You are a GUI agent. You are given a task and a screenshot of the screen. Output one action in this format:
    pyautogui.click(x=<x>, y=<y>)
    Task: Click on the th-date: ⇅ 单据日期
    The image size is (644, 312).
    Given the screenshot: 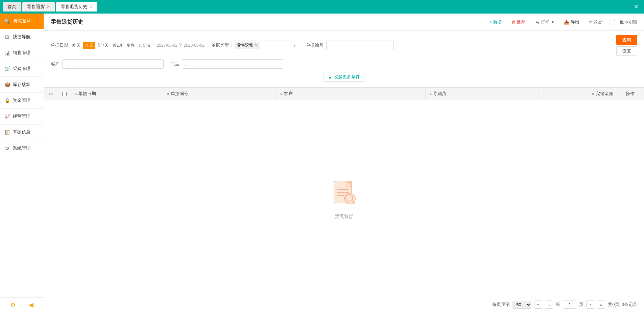 What is the action you would take?
    pyautogui.click(x=117, y=94)
    